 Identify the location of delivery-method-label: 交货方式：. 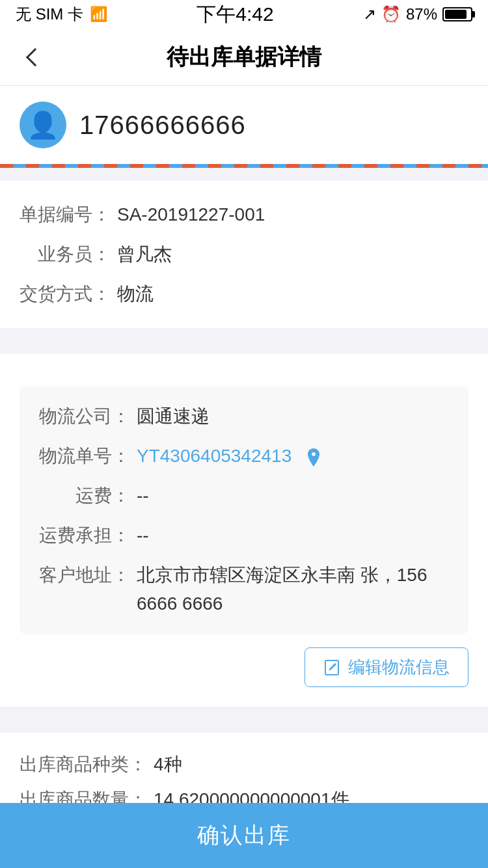
(68, 294).